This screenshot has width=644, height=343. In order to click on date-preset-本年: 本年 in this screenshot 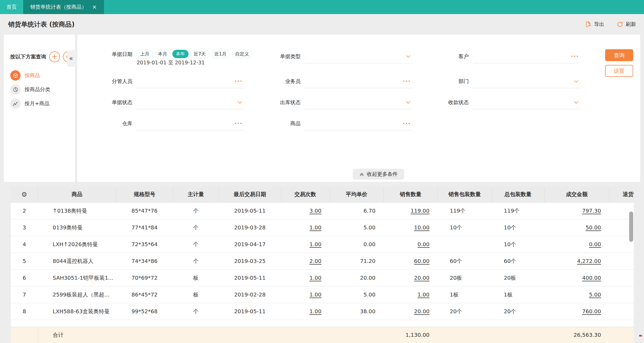, I will do `click(180, 54)`.